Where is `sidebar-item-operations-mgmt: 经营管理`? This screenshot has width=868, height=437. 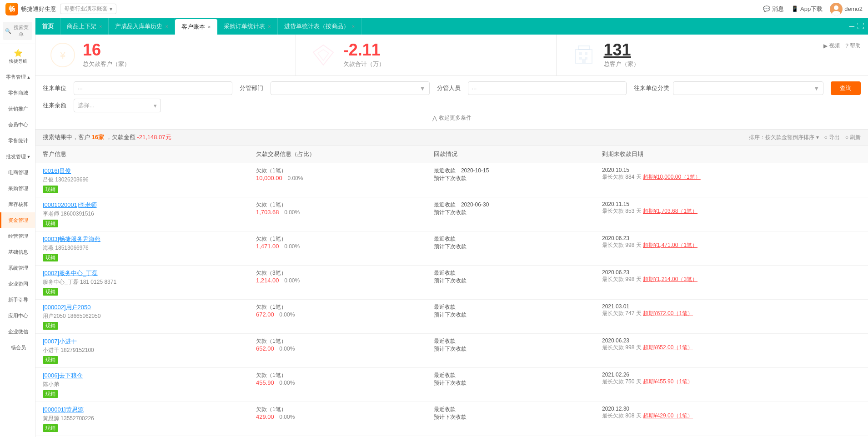 sidebar-item-operations-mgmt: 经营管理 is located at coordinates (17, 236).